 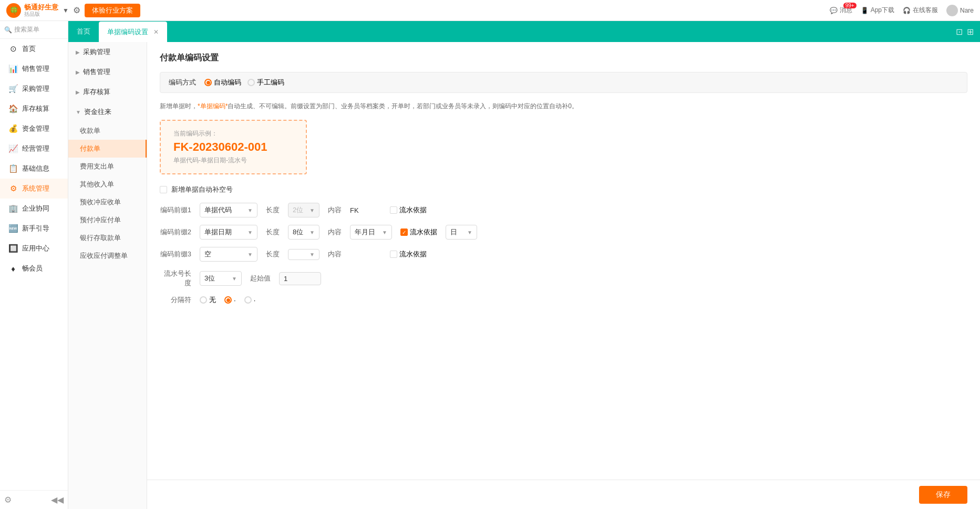 I want to click on sep-dash-radio: ·, so click(x=250, y=300).